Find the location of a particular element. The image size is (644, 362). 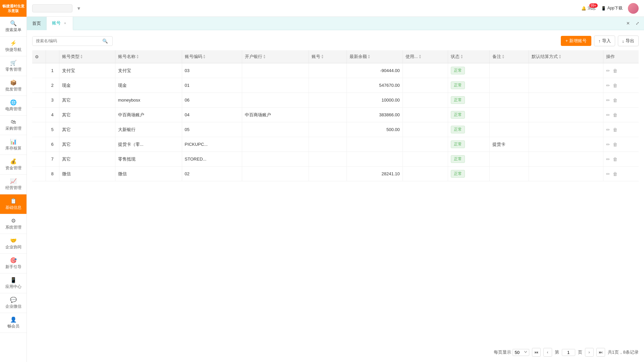

sidebar-item-new-guide: 🎯新手引导 is located at coordinates (13, 263).